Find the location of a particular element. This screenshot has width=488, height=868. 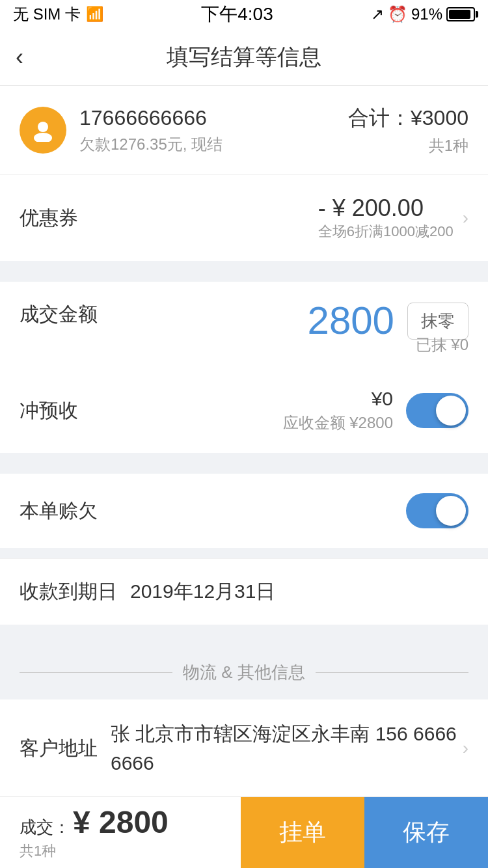

toggle-knob is located at coordinates (451, 411).